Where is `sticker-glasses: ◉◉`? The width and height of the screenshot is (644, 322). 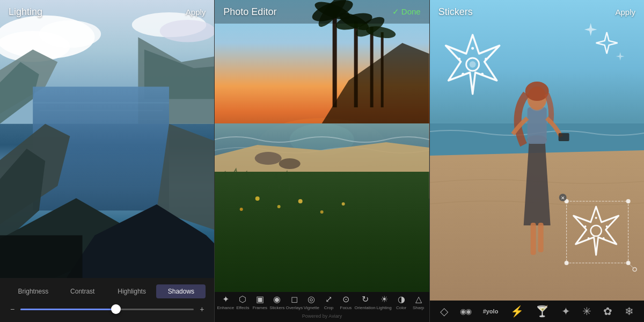 sticker-glasses: ◉◉ is located at coordinates (465, 311).